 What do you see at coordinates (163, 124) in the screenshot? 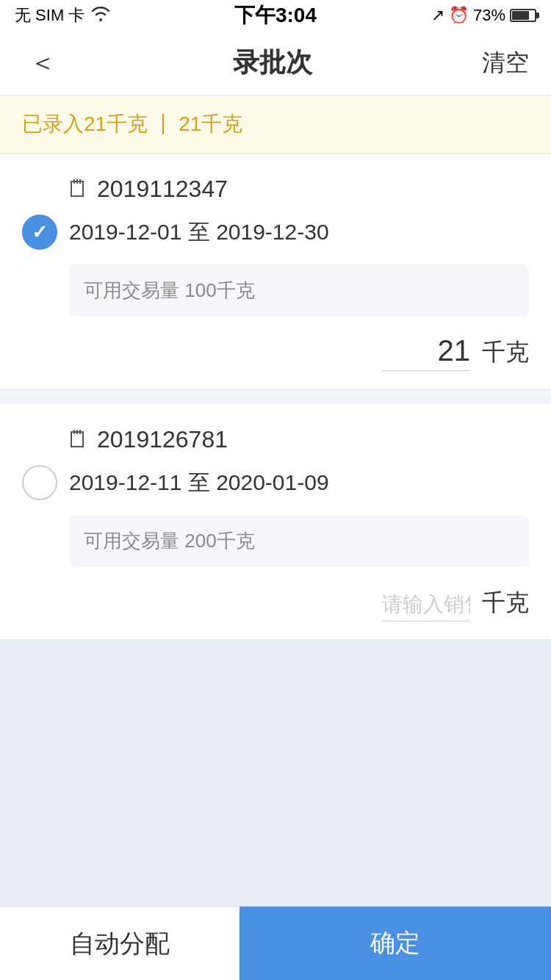
I see `info-divider` at bounding box center [163, 124].